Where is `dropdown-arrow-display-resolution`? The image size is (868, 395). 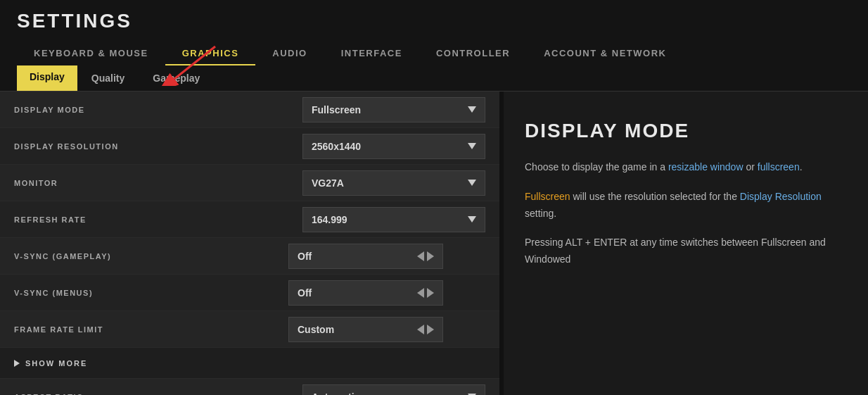
dropdown-arrow-display-resolution is located at coordinates (472, 146).